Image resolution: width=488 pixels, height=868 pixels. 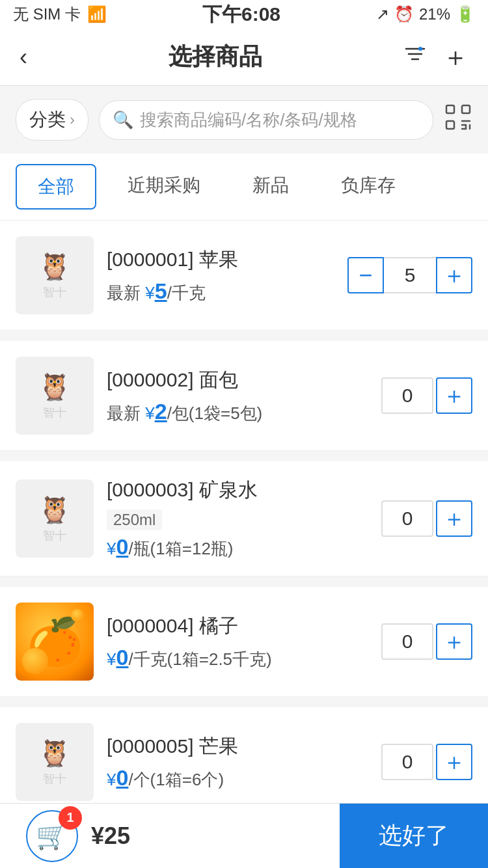 What do you see at coordinates (368, 187) in the screenshot?
I see `tab-negative: 负库存` at bounding box center [368, 187].